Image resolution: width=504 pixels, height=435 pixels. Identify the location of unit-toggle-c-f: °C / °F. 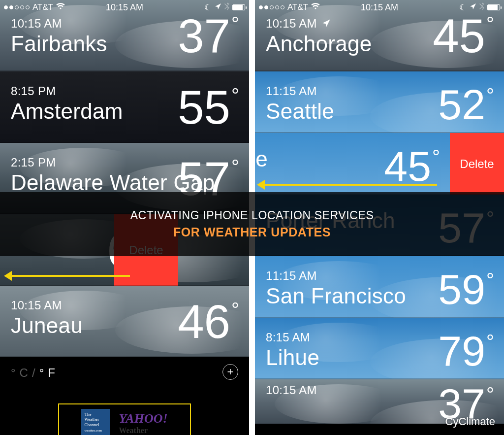
(125, 373).